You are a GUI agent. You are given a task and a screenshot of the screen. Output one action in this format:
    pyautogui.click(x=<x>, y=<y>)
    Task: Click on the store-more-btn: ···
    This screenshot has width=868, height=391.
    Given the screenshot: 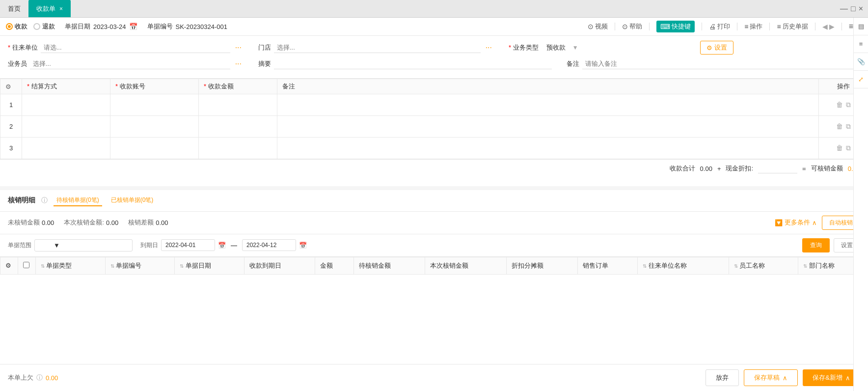 What is the action you would take?
    pyautogui.click(x=489, y=48)
    